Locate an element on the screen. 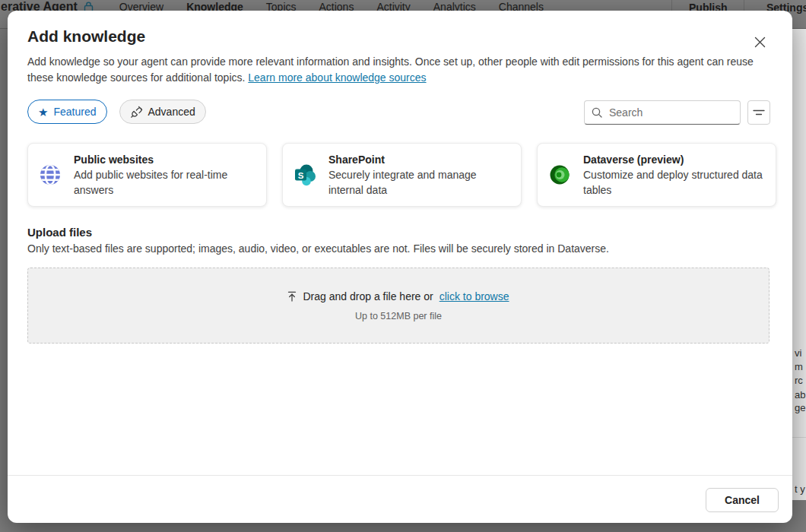 This screenshot has width=806, height=532. advanced-label: Advanced is located at coordinates (172, 112).